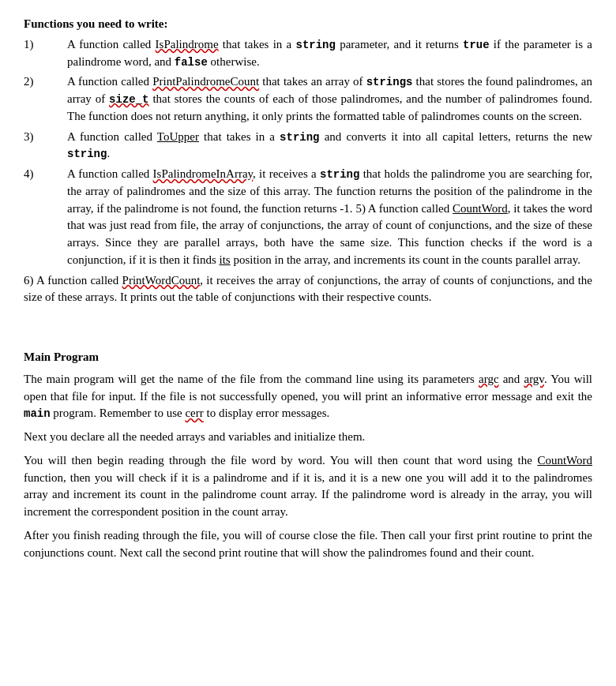 The height and width of the screenshot is (686, 616). What do you see at coordinates (308, 396) in the screenshot?
I see `main-para-1: The main program will get the name of th…` at bounding box center [308, 396].